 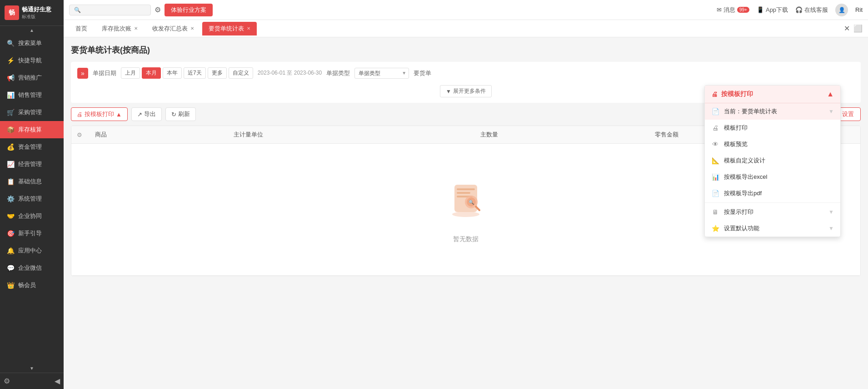 I want to click on dropdown-title-label: 按模板打印, so click(x=737, y=94).